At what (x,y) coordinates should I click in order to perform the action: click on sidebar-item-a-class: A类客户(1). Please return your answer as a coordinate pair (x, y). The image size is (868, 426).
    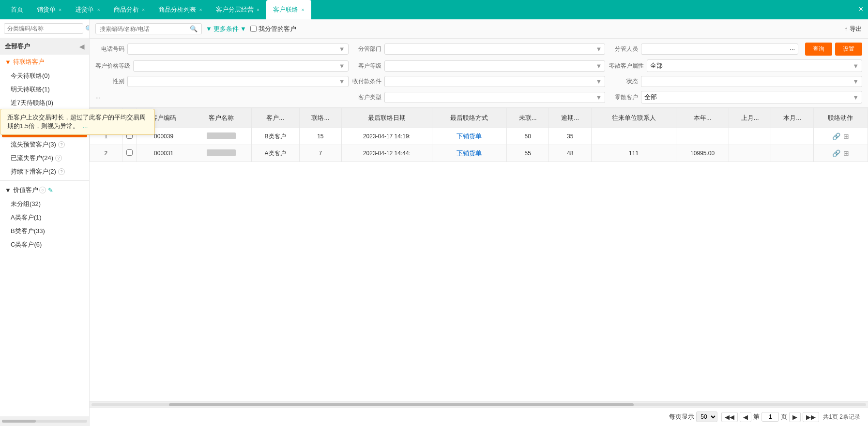
    Looking at the image, I should click on (45, 218).